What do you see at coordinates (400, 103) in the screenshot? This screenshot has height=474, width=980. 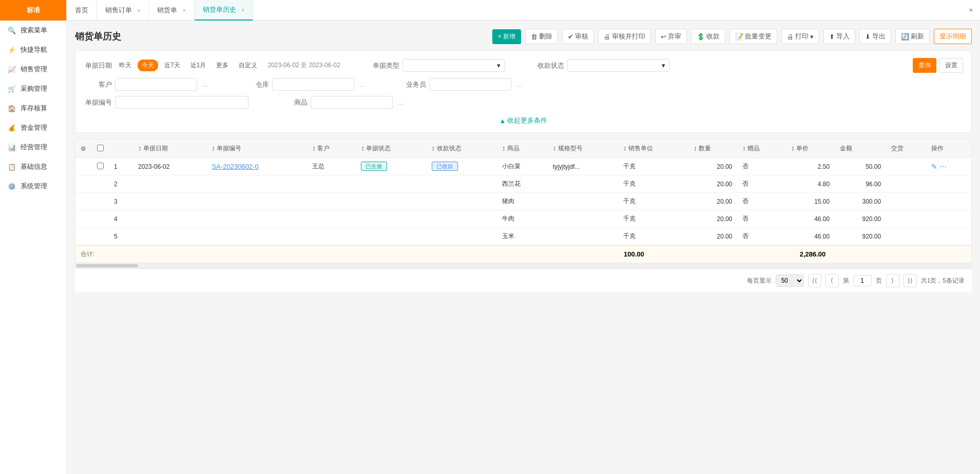 I see `goods-dots-btn: ...` at bounding box center [400, 103].